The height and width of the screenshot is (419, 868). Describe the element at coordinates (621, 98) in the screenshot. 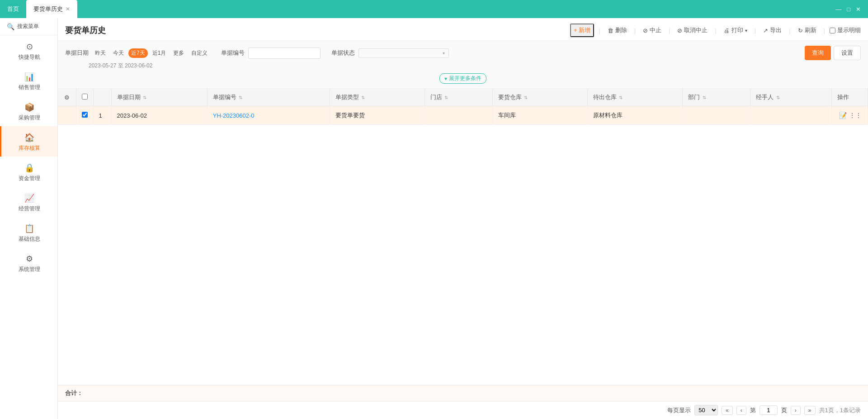

I see `pending-warehouse-sort-icon: ⇅` at that location.